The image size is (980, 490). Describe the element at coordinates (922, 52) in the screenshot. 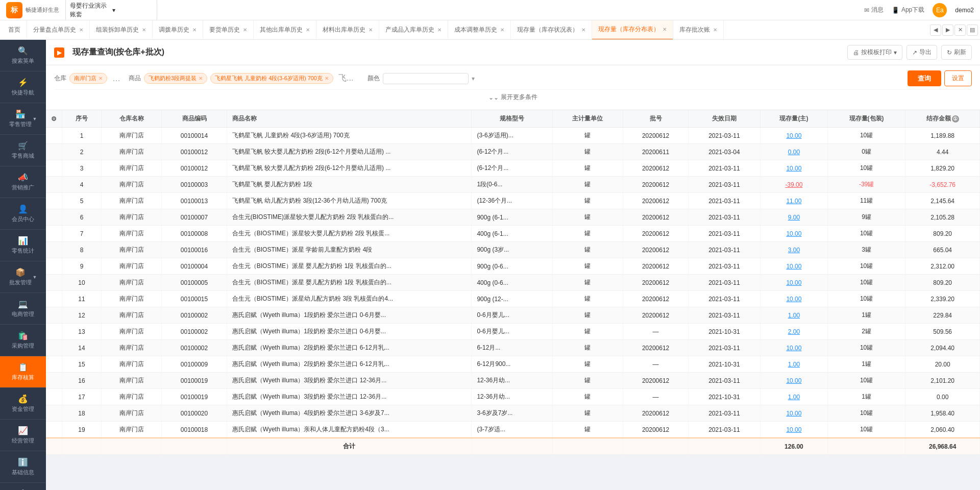

I see `export-button: ↗ 导出` at that location.